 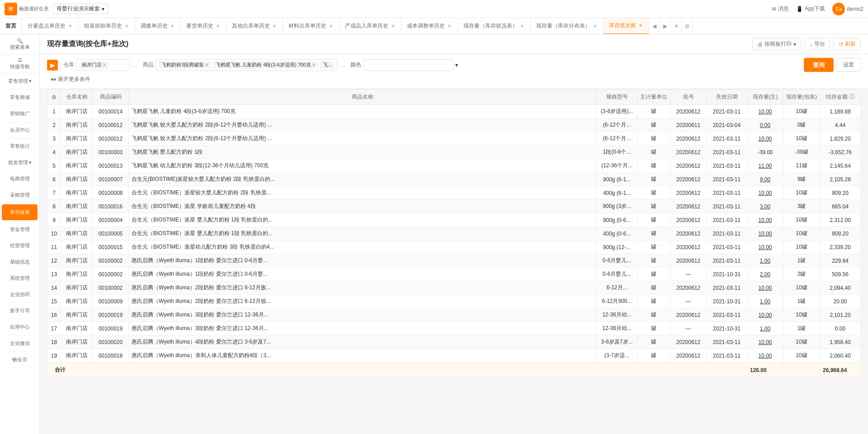 I want to click on goods-tag-2-close: ✕, so click(x=314, y=65).